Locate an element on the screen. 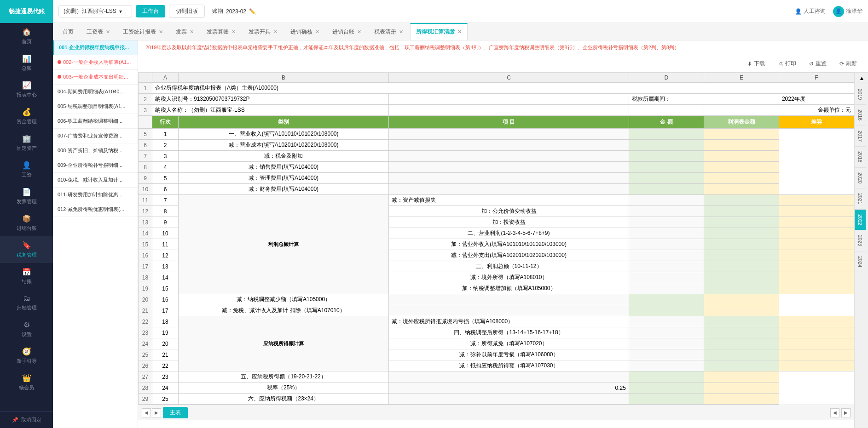  tab-发票算账: 发票算账✕ is located at coordinates (221, 31).